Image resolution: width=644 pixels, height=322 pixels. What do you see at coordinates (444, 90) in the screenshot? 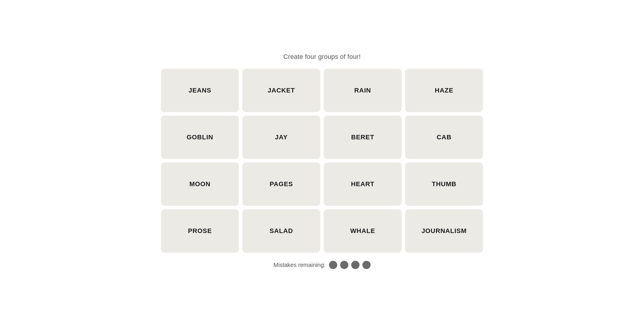
I see `tile-label-haze: HAZE` at bounding box center [444, 90].